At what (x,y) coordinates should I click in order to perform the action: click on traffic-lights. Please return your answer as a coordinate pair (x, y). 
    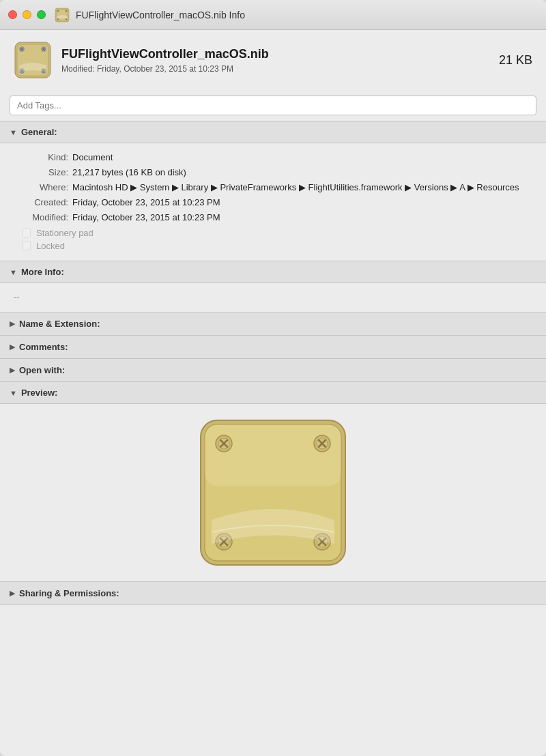
    Looking at the image, I should click on (27, 15).